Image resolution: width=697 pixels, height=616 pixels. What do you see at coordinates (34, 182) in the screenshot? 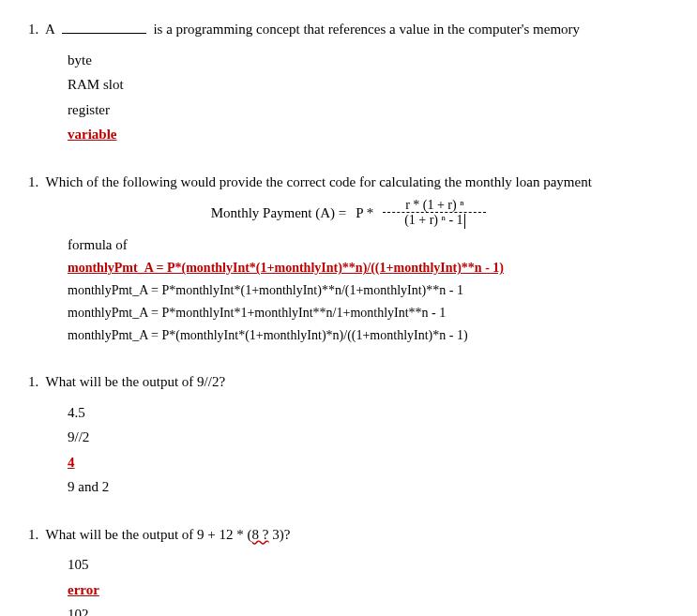
I see `q2-number: 1.` at bounding box center [34, 182].